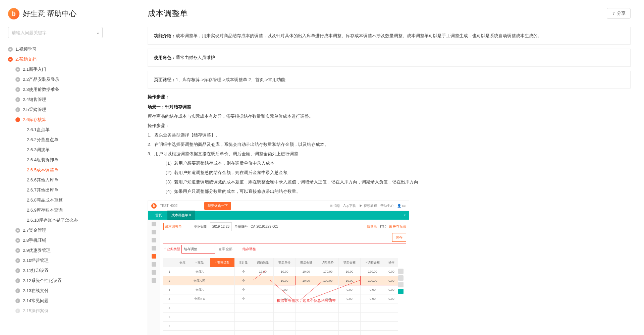  What do you see at coordinates (263, 263) in the screenshot?
I see `table-header: 调前数量` at bounding box center [263, 263].